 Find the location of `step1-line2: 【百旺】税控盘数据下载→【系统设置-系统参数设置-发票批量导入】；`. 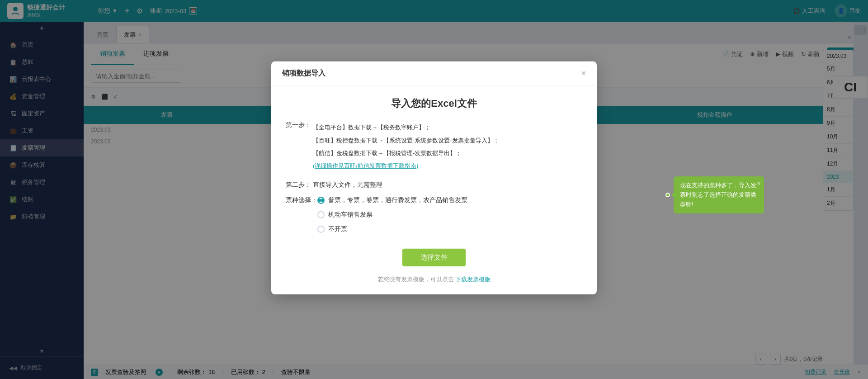

step1-line2: 【百旺】税控盘数据下载→【系统设置-系统参数设置-发票批量导入】； is located at coordinates (406, 140).